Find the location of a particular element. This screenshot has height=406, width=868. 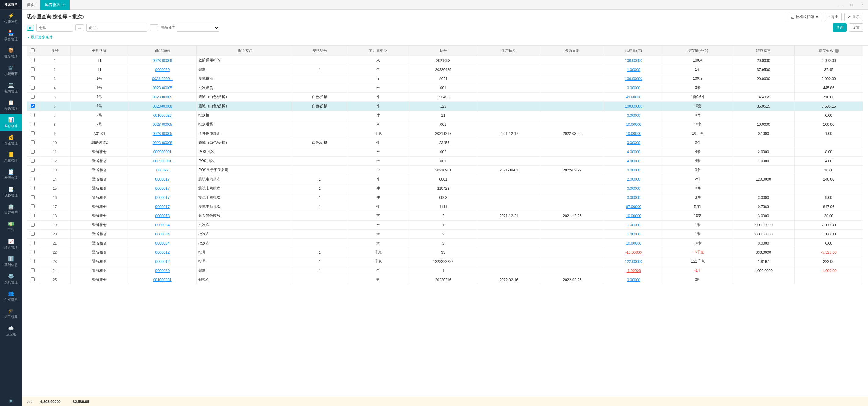

sidebar-item-固定资产: 🏢 固定资产 is located at coordinates (11, 209).